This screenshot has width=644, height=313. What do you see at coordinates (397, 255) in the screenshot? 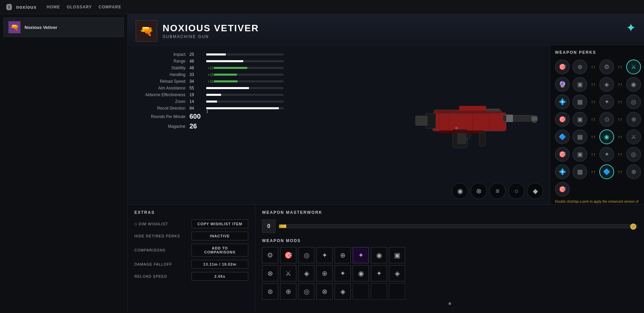
I see `mod-slot-7: ▣` at bounding box center [397, 255].